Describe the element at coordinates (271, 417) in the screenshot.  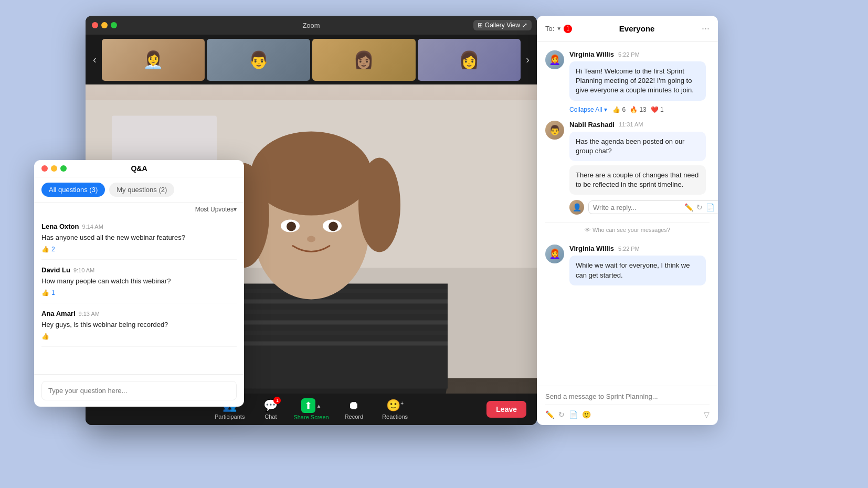
I see `chat-label: Chat` at that location.